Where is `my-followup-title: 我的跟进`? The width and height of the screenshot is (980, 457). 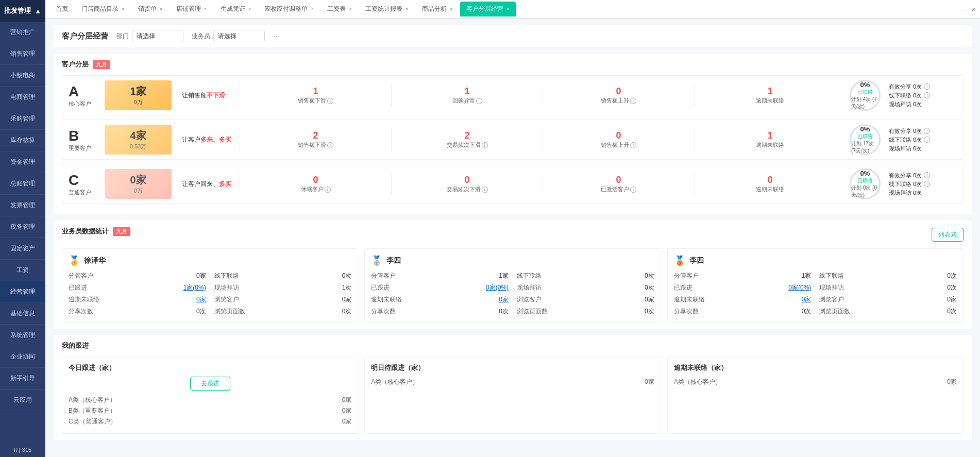 my-followup-title: 我的跟进 is located at coordinates (513, 346).